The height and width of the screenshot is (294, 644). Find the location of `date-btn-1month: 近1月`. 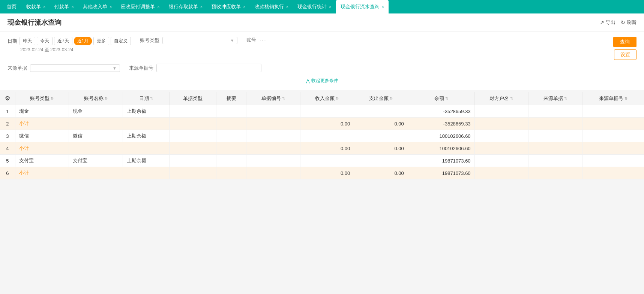

date-btn-1month: 近1月 is located at coordinates (83, 41).